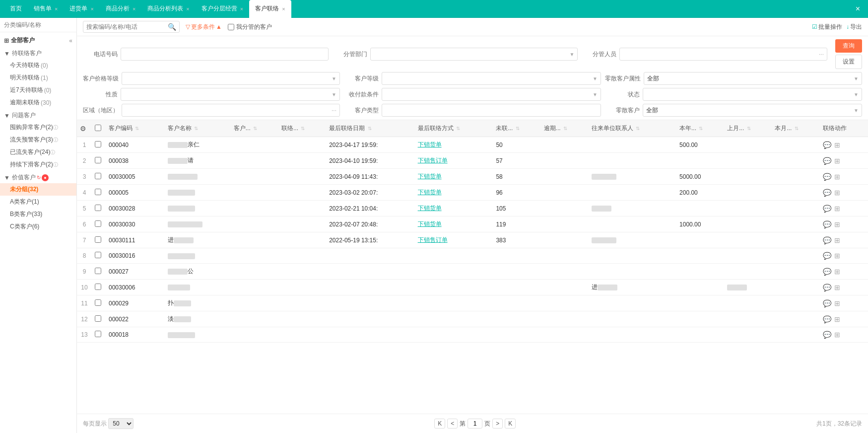 The width and height of the screenshot is (868, 433). Describe the element at coordinates (121, 424) in the screenshot. I see `page-size-select: 20 50 100` at that location.